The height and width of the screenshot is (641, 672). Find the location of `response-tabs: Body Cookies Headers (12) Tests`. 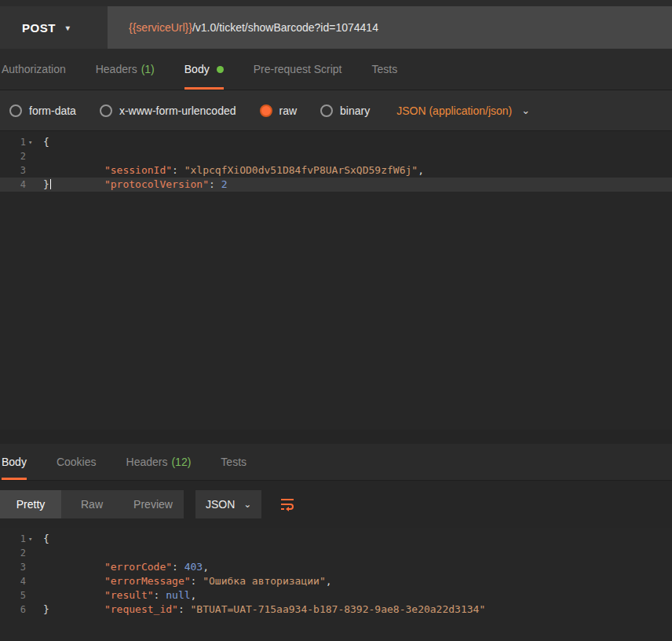

response-tabs: Body Cookies Headers (12) Tests is located at coordinates (336, 462).